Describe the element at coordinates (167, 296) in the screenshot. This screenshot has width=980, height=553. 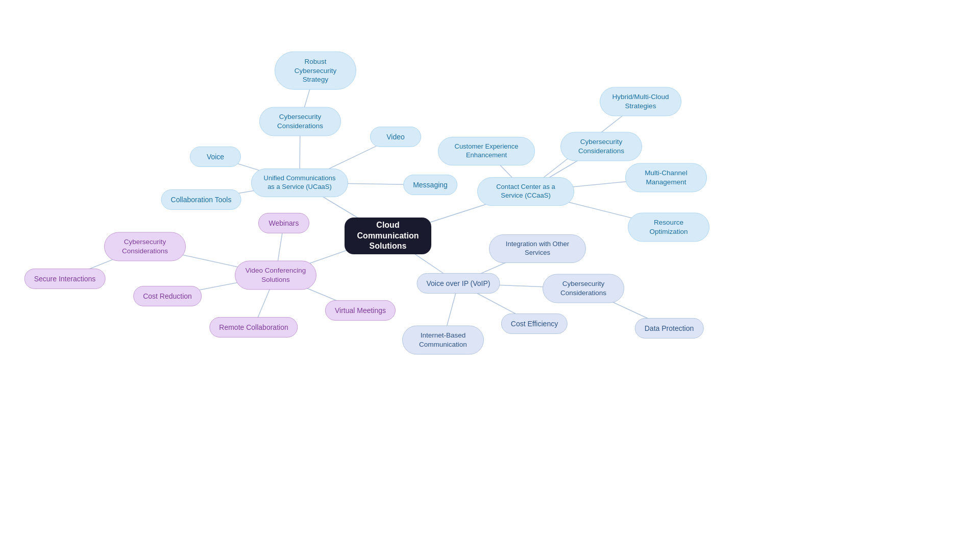
I see `node-cost_reduction: Cost Reduction` at that location.